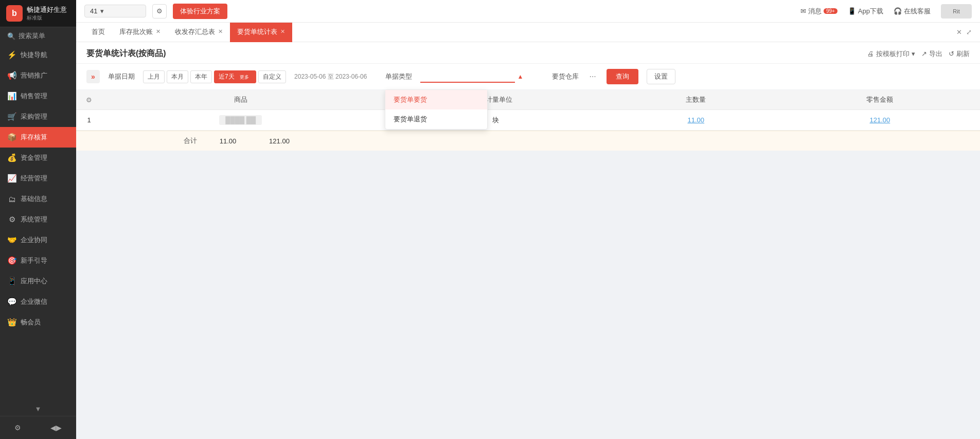  Describe the element at coordinates (102, 11) in the screenshot. I see `selector-arrow-icon: ▾` at that location.